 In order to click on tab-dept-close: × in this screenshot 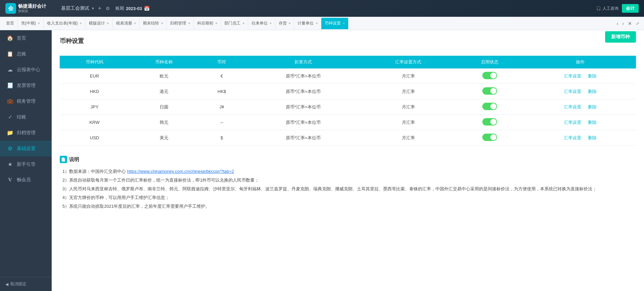, I will do `click(244, 23)`.